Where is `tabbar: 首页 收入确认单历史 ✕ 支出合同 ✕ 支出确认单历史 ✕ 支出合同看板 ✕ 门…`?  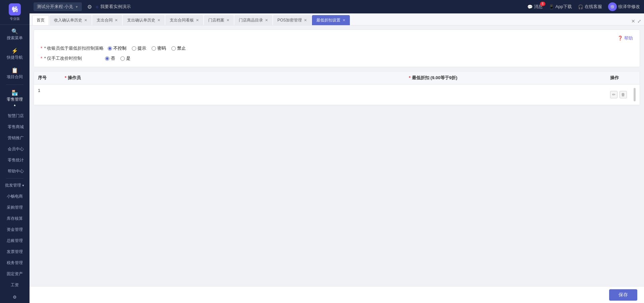 tabbar: 首页 收入确认单历史 ✕ 支出合同 ✕ 支出确认单历史 ✕ 支出合同看板 ✕ 门… is located at coordinates (337, 19).